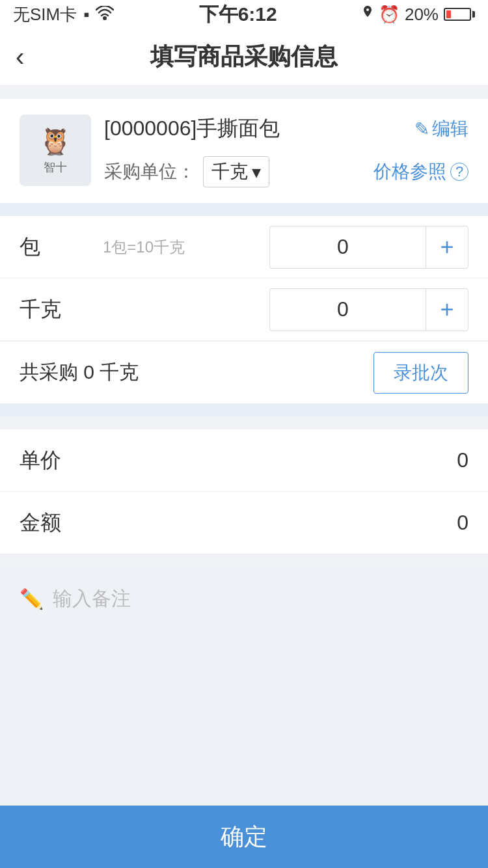 The height and width of the screenshot is (868, 488). What do you see at coordinates (422, 14) in the screenshot?
I see `battery-percent: 20%` at bounding box center [422, 14].